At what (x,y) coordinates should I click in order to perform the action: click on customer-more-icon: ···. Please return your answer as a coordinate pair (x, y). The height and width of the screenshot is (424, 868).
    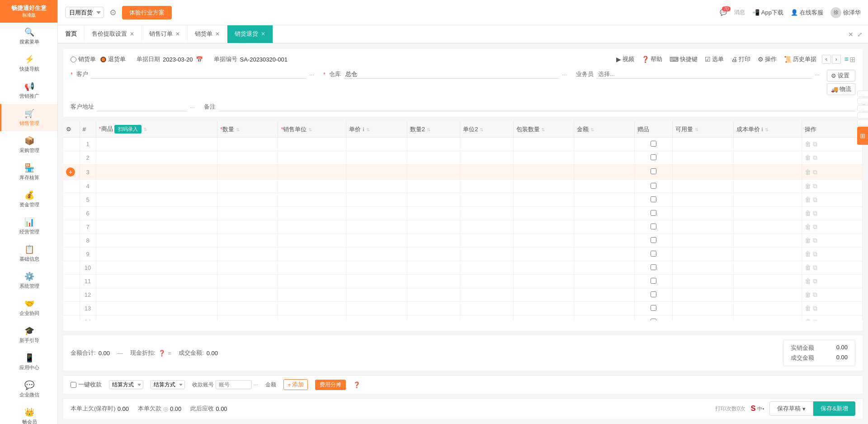
    Looking at the image, I should click on (312, 74).